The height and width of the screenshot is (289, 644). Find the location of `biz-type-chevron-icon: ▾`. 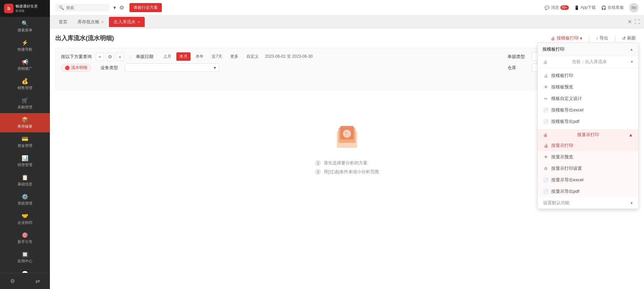

biz-type-chevron-icon: ▾ is located at coordinates (215, 68).